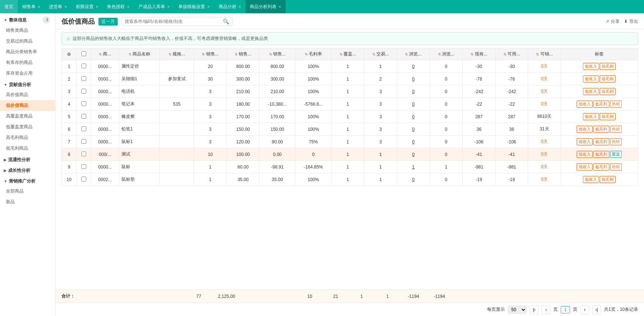 The width and height of the screenshot is (644, 316). What do you see at coordinates (87, 7) in the screenshot?
I see `nav-item-permissions: 权限设置 ×` at bounding box center [87, 7].